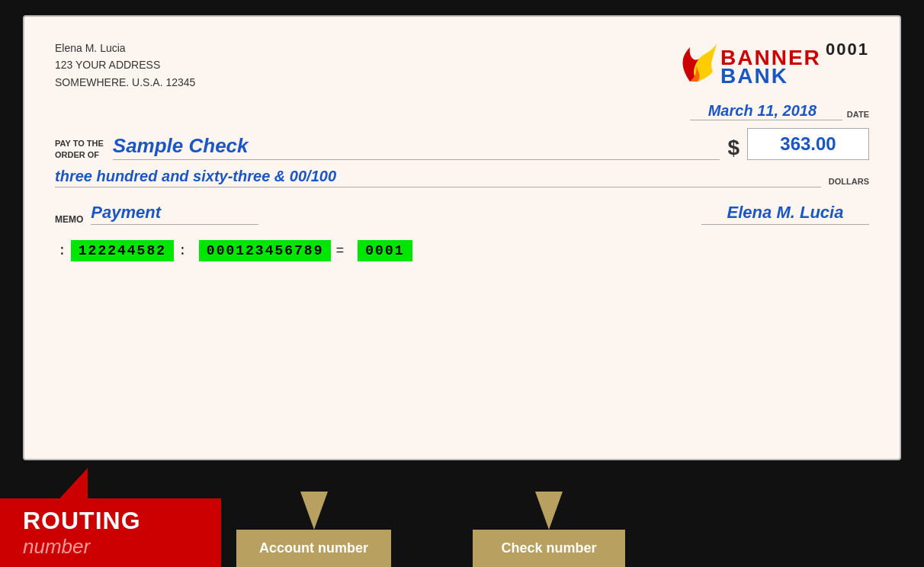  Describe the element at coordinates (766, 111) in the screenshot. I see `date-value: March 11, 2018` at that location.